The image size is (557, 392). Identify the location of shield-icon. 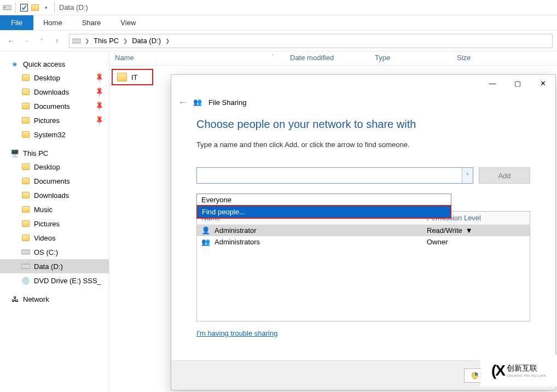
(475, 376).